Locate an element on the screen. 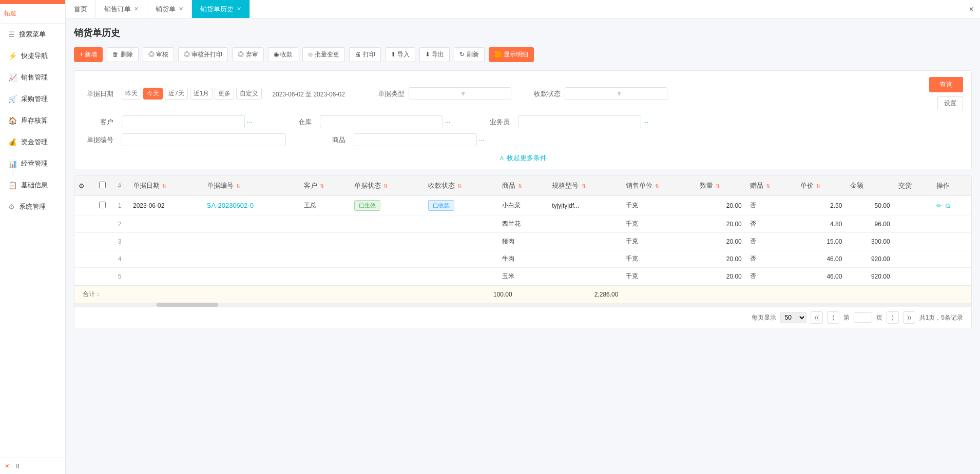  col-unit-label: 销售单位 is located at coordinates (639, 186).